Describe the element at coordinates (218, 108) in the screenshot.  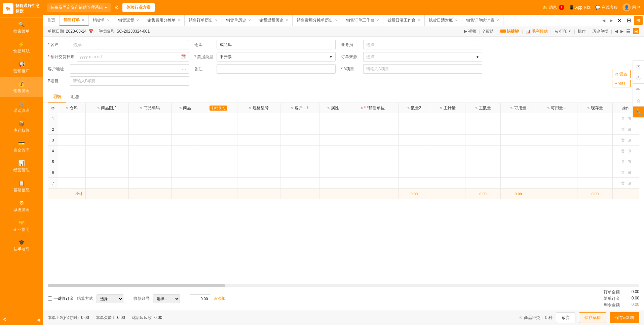
I see `scan-btn: 扫码录入` at that location.